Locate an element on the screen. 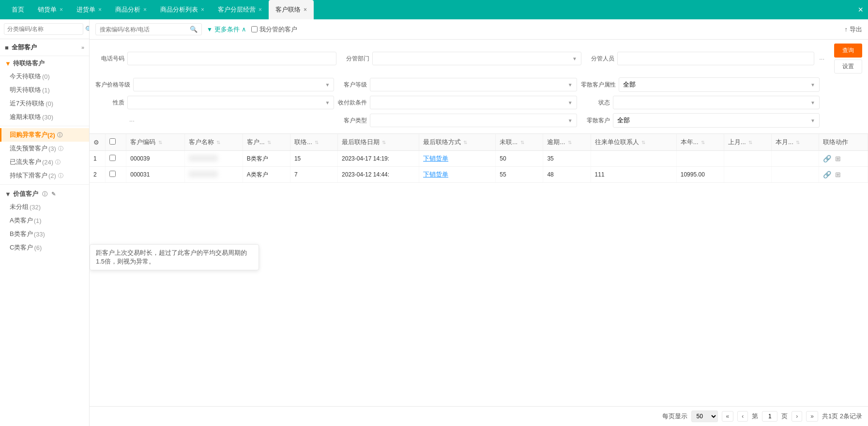 This screenshot has height=426, width=868. query-button: 查询 is located at coordinates (848, 50).